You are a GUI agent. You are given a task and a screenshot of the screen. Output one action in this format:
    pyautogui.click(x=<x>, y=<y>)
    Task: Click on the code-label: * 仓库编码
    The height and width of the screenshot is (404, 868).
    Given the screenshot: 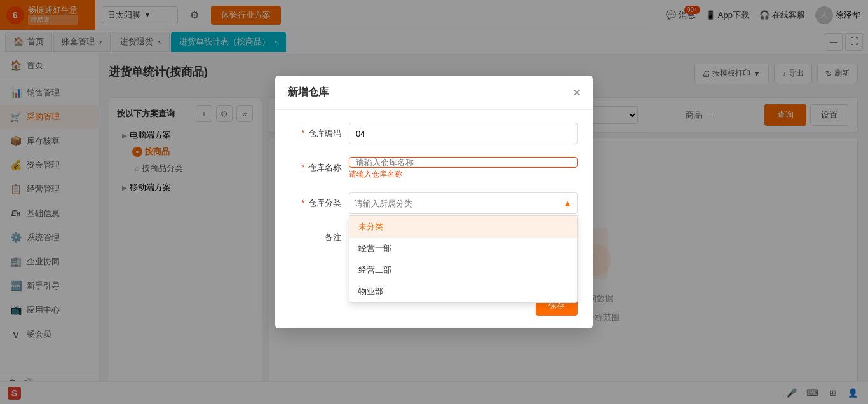 What is the action you would take?
    pyautogui.click(x=316, y=131)
    